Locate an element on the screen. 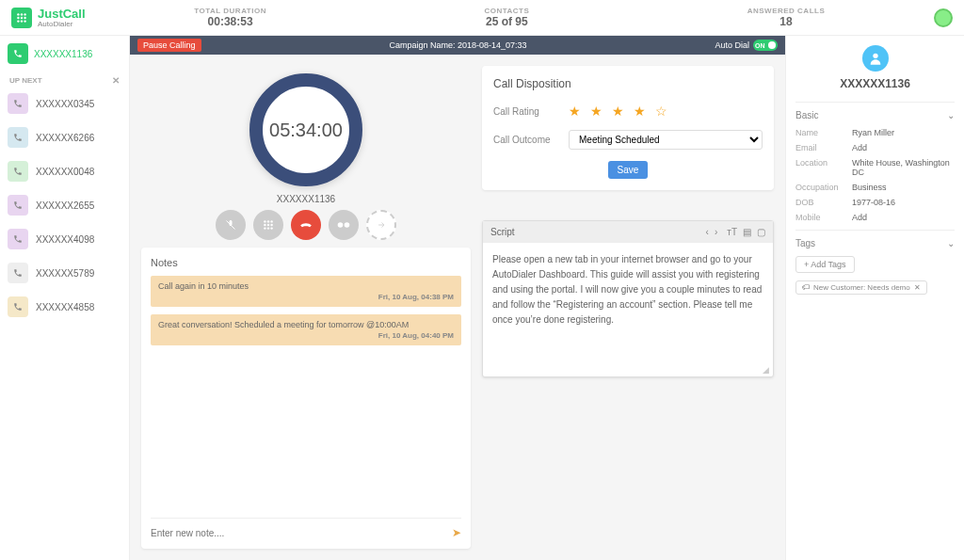 Image resolution: width=964 pixels, height=560 pixels. notes-list: Call again in 10 minutesFri, 10 Aug, 04:… is located at coordinates (306, 314).